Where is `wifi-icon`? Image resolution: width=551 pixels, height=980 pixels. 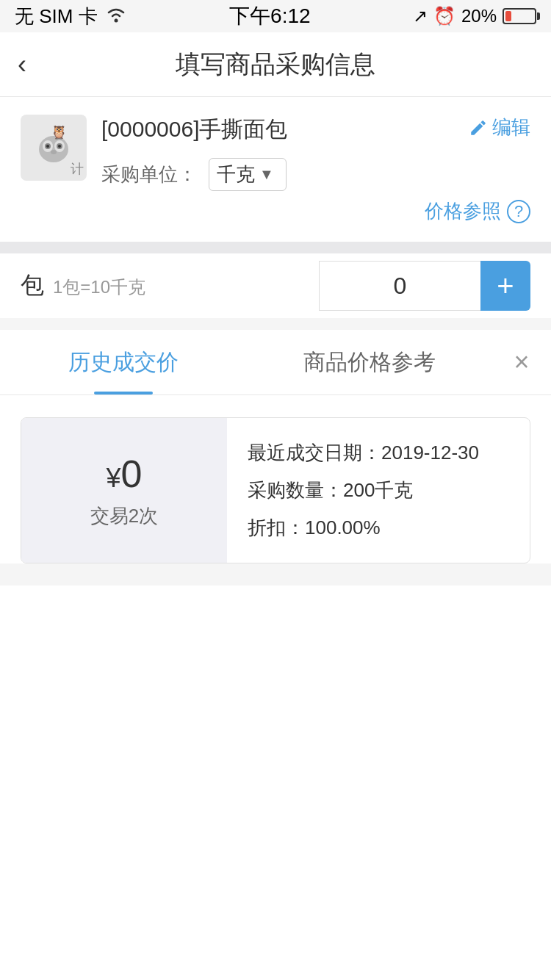
wifi-icon is located at coordinates (116, 16).